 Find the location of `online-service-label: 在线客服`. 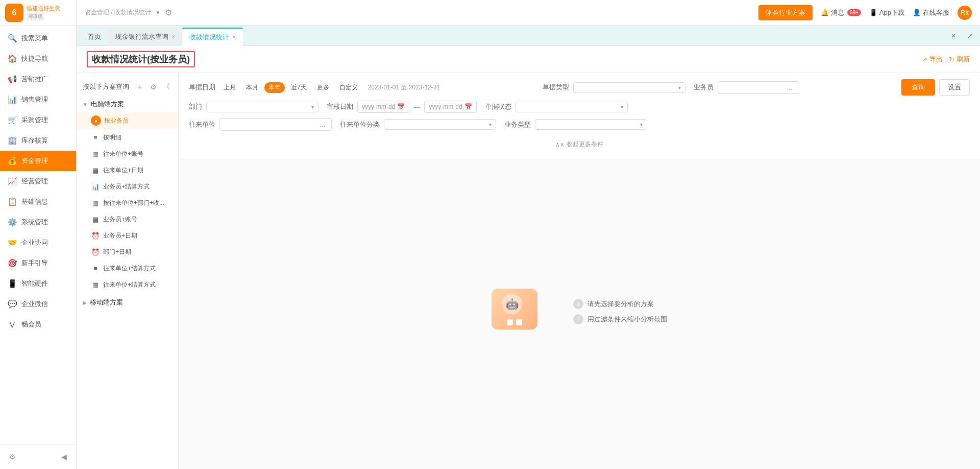

online-service-label: 在线客服 is located at coordinates (936, 13).